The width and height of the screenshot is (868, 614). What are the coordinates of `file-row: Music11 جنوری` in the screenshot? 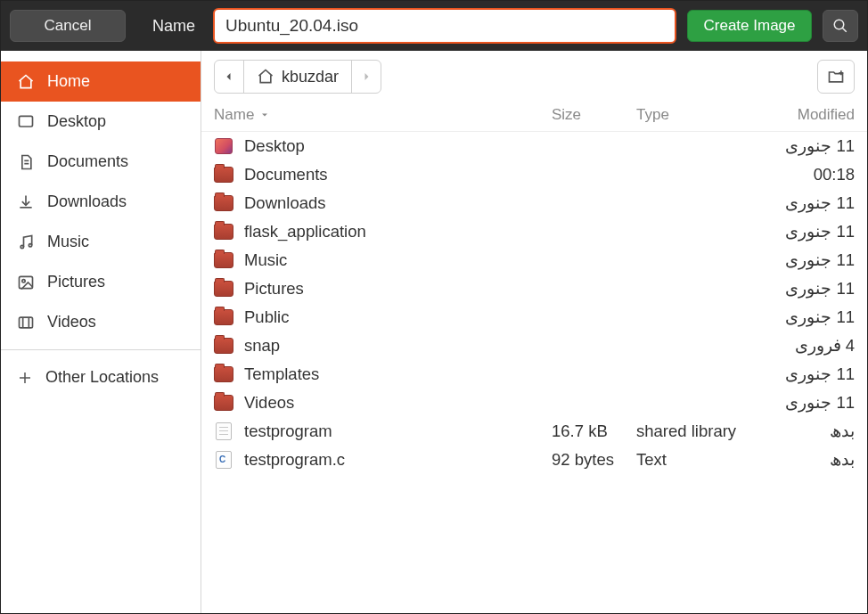 It's located at (535, 260).